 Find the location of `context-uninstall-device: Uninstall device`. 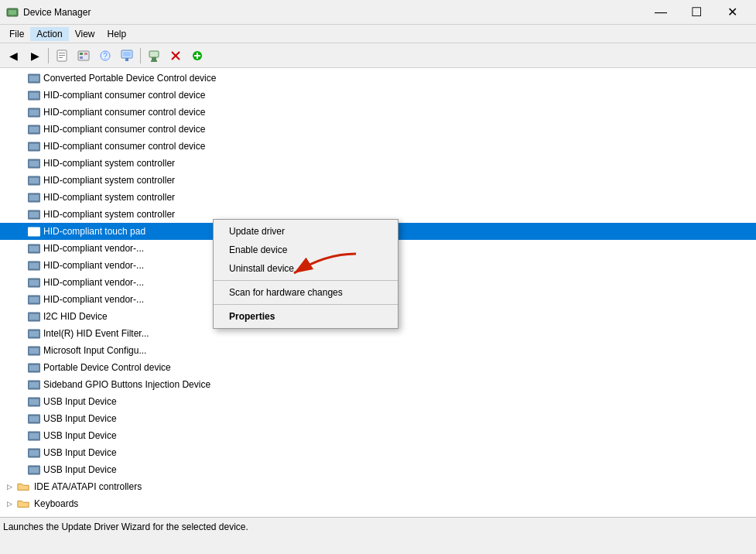

context-uninstall-device: Uninstall device is located at coordinates (306, 268).